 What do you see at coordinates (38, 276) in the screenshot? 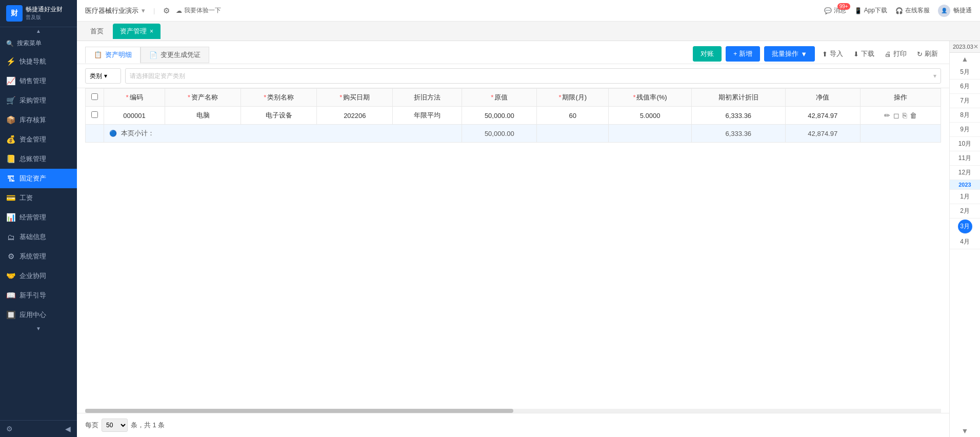
I see `sidebar-item-enterprise: 🤝 企业协同` at bounding box center [38, 276].